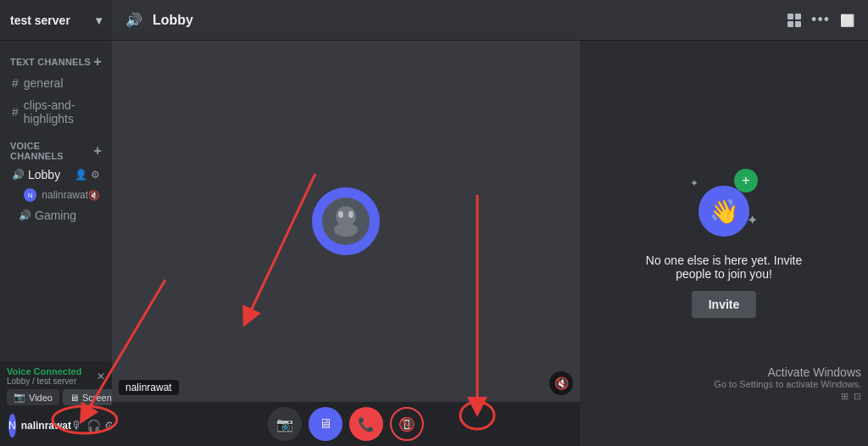 The height and width of the screenshot is (446, 868). I want to click on user-panel: N nalinrawat 🎙 🎧 ⚙, so click(56, 426).